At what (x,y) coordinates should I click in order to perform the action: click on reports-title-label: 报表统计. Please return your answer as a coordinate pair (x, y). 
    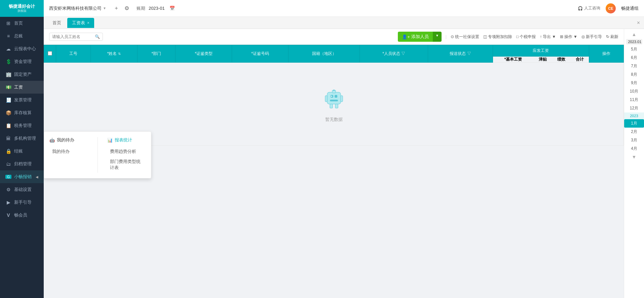
    Looking at the image, I should click on (123, 140).